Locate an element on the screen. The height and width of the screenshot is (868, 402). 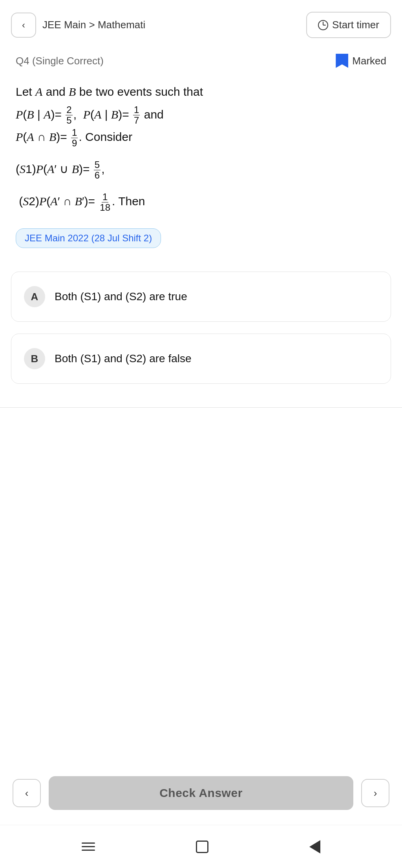
option-a-letter: A is located at coordinates (35, 297).